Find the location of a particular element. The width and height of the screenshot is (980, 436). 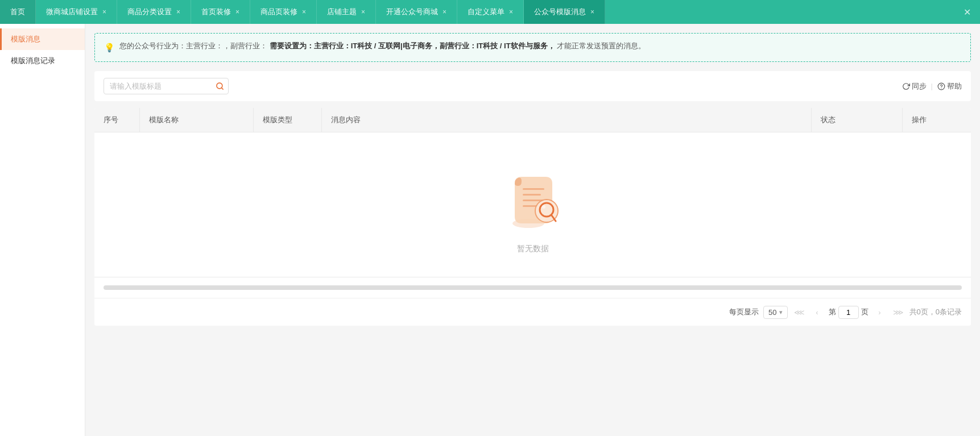

nav-tab-store-settings: 微商城店铺设置 × is located at coordinates (76, 12).